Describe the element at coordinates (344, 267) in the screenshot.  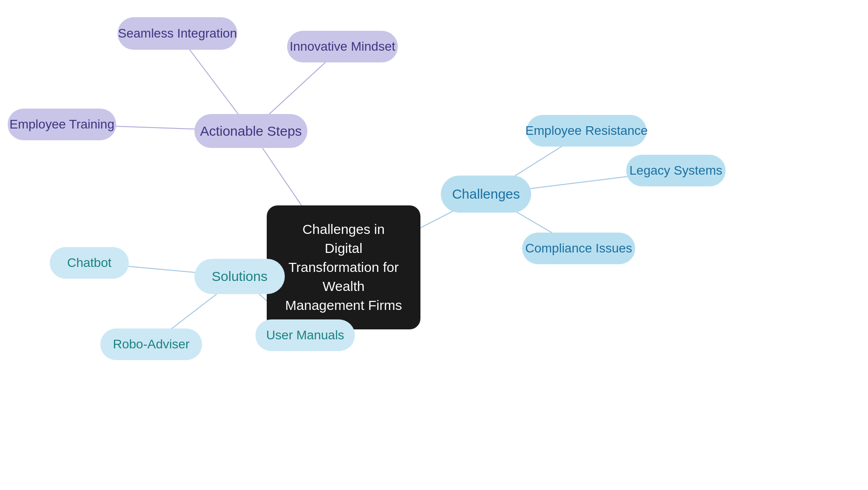
I see `center-node: Challenges in Digital Transformation for…` at that location.